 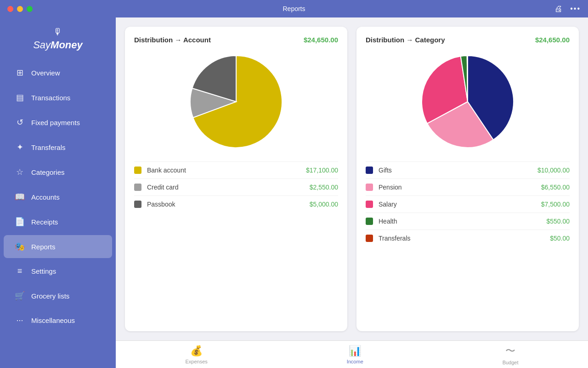 What do you see at coordinates (58, 122) in the screenshot?
I see `sidebar-item-fixed-payments: ↺ Fixed payments` at bounding box center [58, 122].